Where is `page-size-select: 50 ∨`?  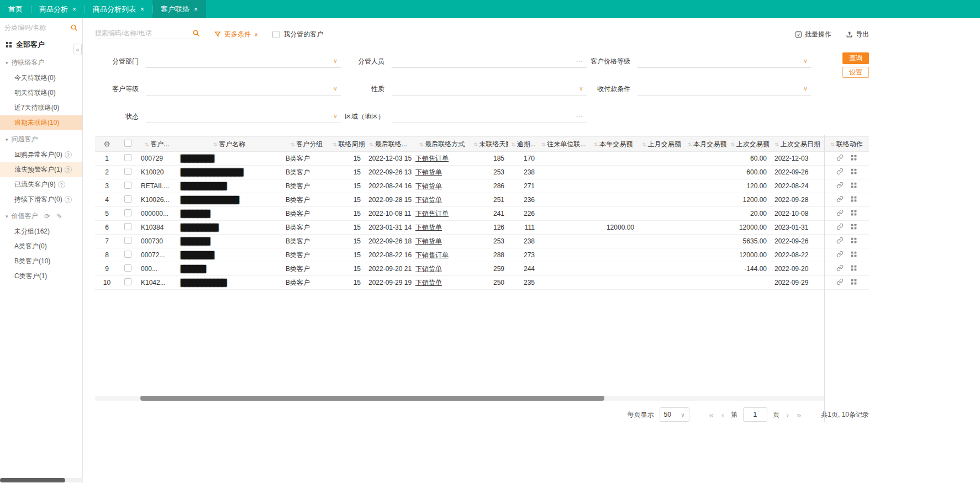 page-size-select: 50 ∨ is located at coordinates (675, 415).